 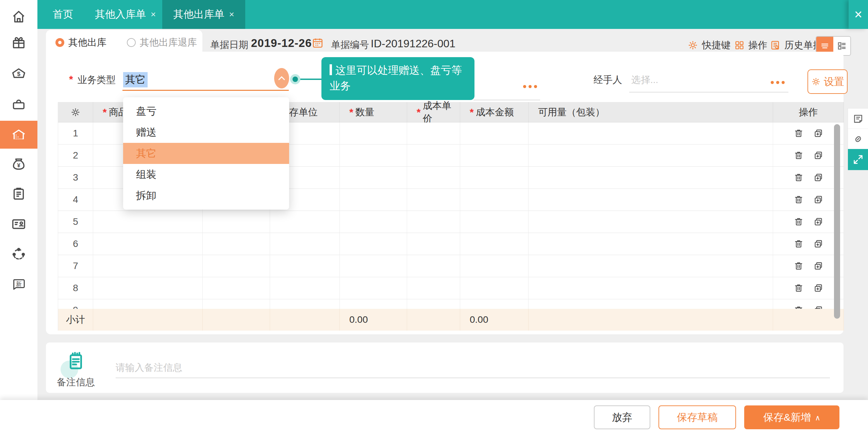 What do you see at coordinates (318, 43) in the screenshot?
I see `calendar-icon` at bounding box center [318, 43].